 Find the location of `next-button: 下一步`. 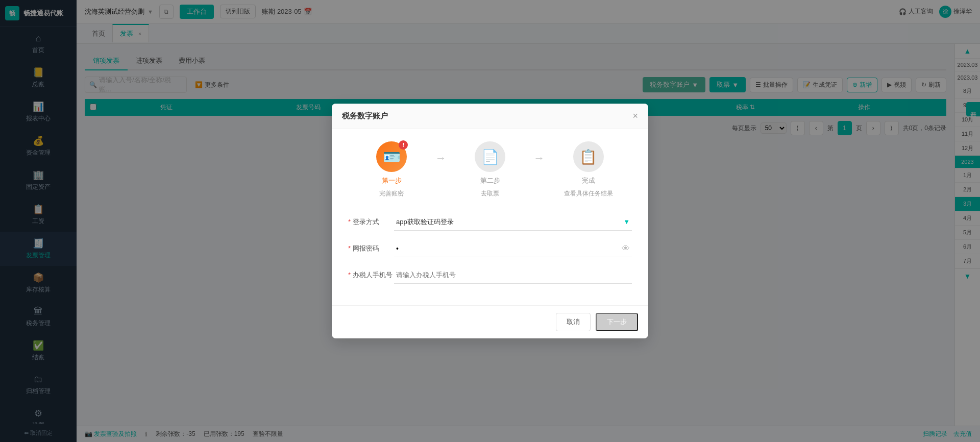

next-button: 下一步 is located at coordinates (617, 322).